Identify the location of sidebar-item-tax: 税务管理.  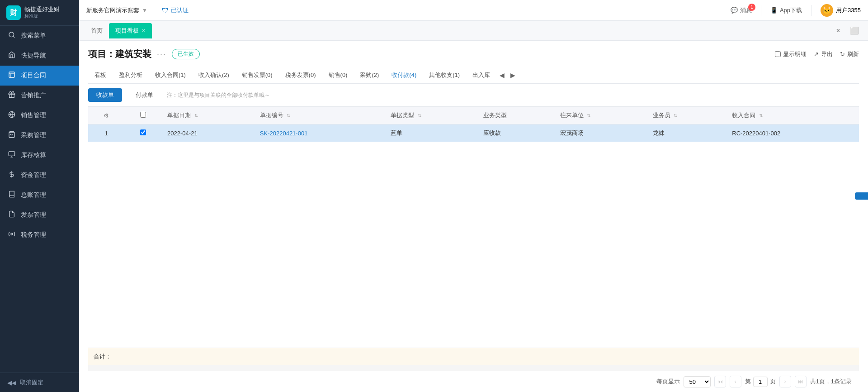
(40, 235).